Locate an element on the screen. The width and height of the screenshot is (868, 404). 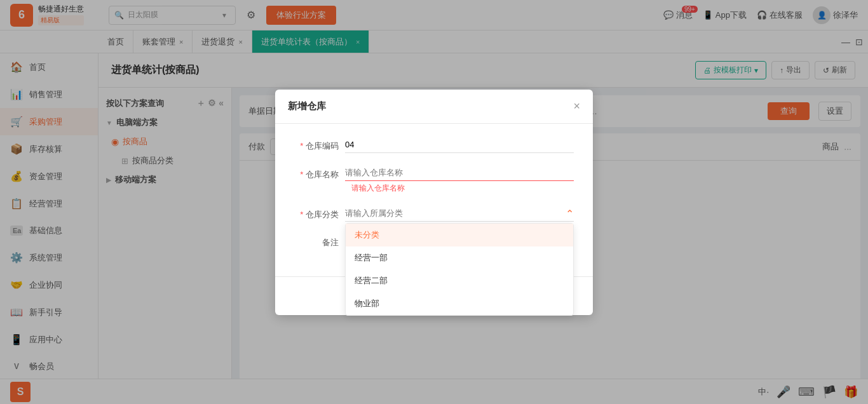
dialog-close-button: × is located at coordinates (577, 107).